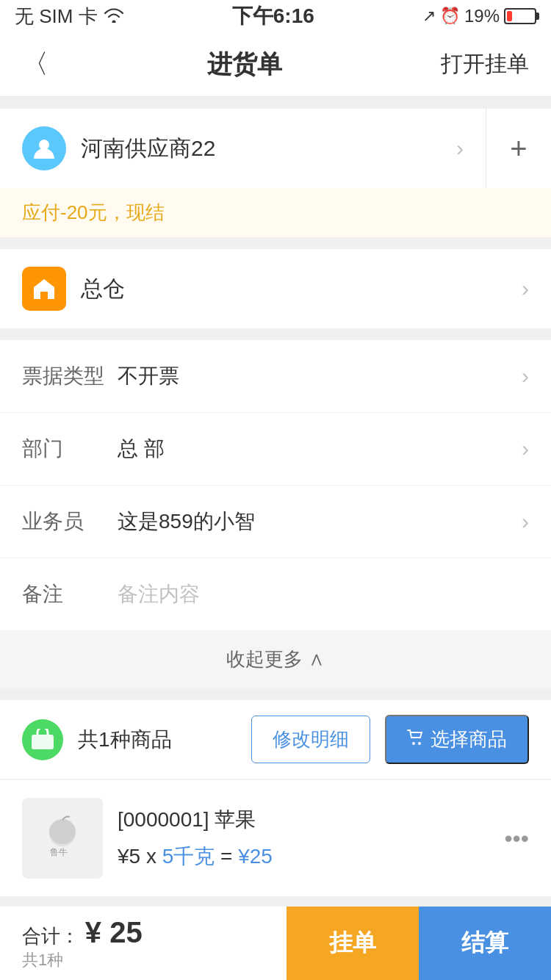 This screenshot has width=551, height=980. Describe the element at coordinates (243, 148) in the screenshot. I see `supplier-row: 河南供应商22 ›` at that location.